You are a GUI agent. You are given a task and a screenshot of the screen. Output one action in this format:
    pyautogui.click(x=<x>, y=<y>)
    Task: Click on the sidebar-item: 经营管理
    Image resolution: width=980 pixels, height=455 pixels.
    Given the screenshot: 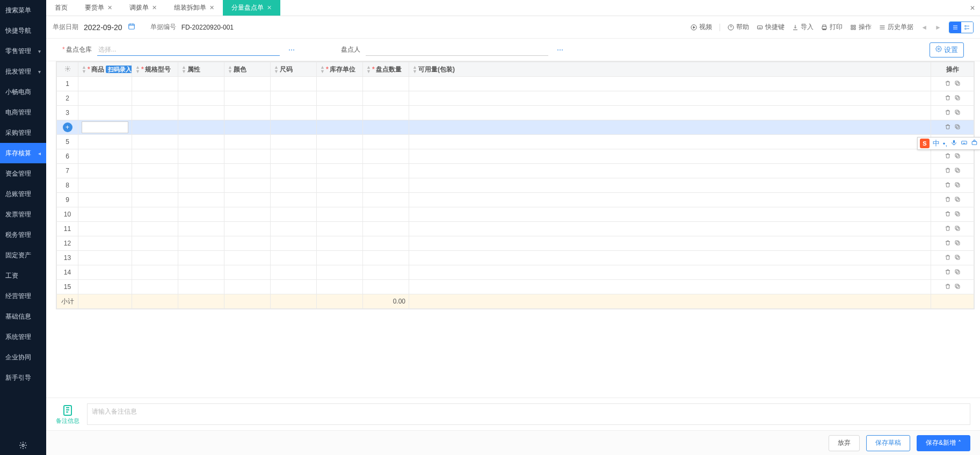 What is the action you would take?
    pyautogui.click(x=23, y=296)
    